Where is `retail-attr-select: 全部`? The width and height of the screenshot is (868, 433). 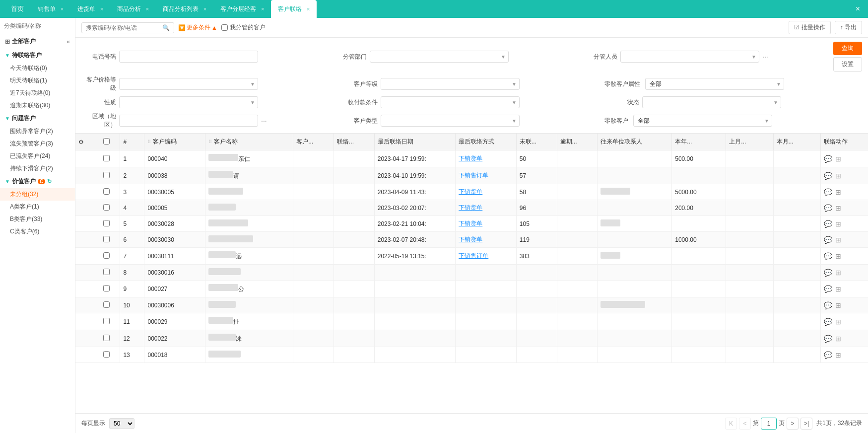
retail-attr-select: 全部 is located at coordinates (715, 84).